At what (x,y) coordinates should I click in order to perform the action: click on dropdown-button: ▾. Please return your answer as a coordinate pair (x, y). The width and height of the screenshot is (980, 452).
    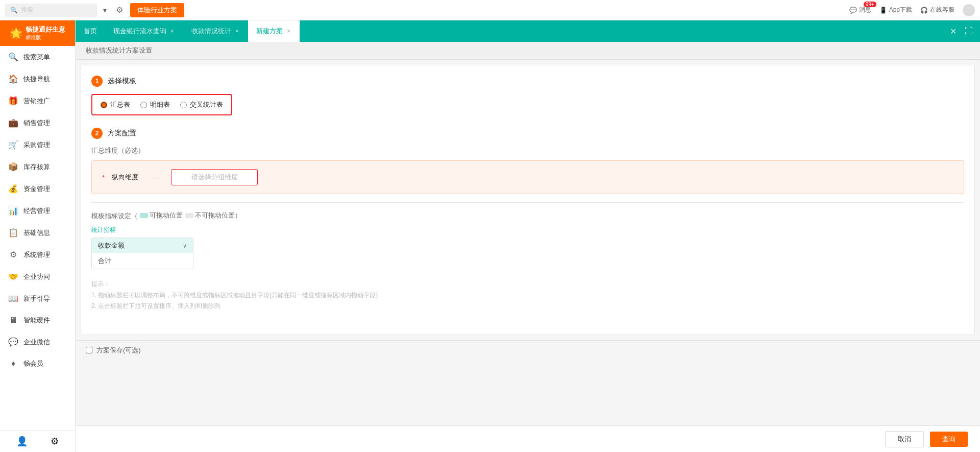
    Looking at the image, I should click on (105, 10).